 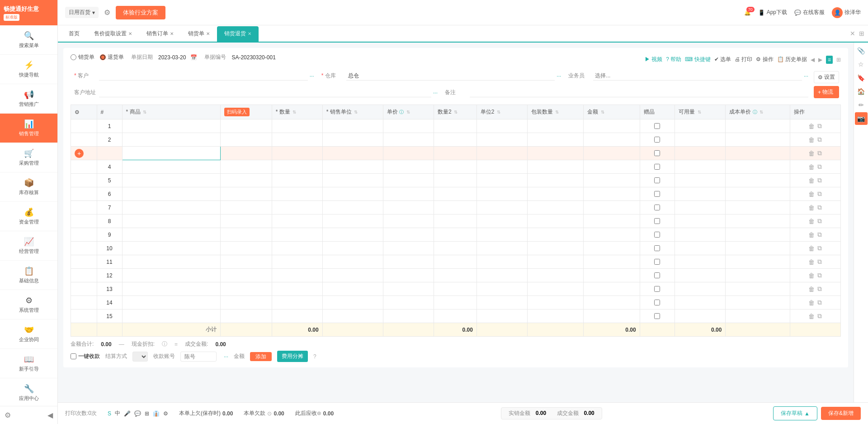 What do you see at coordinates (140, 357) in the screenshot?
I see `payment-method-select` at bounding box center [140, 357].